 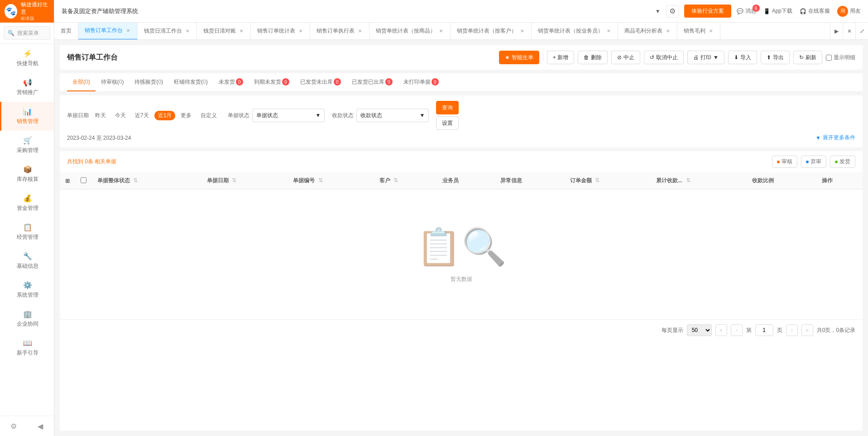 I want to click on filter-settings-btn: 设置, so click(x=447, y=123).